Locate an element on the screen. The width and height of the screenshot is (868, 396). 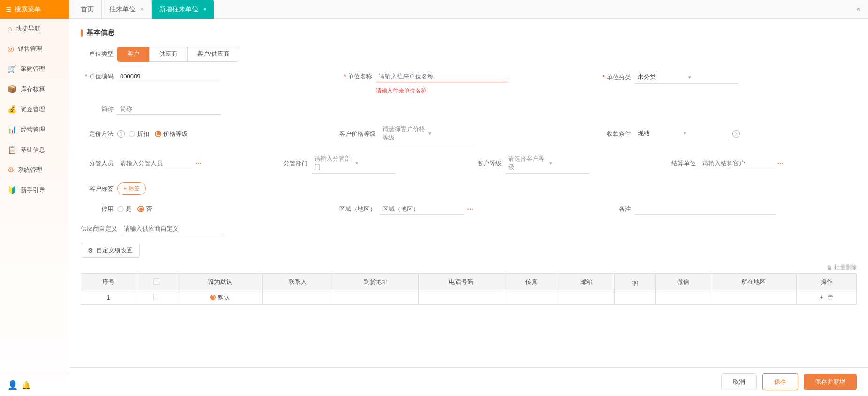
save-new-button: 保存并新增 is located at coordinates (830, 382).